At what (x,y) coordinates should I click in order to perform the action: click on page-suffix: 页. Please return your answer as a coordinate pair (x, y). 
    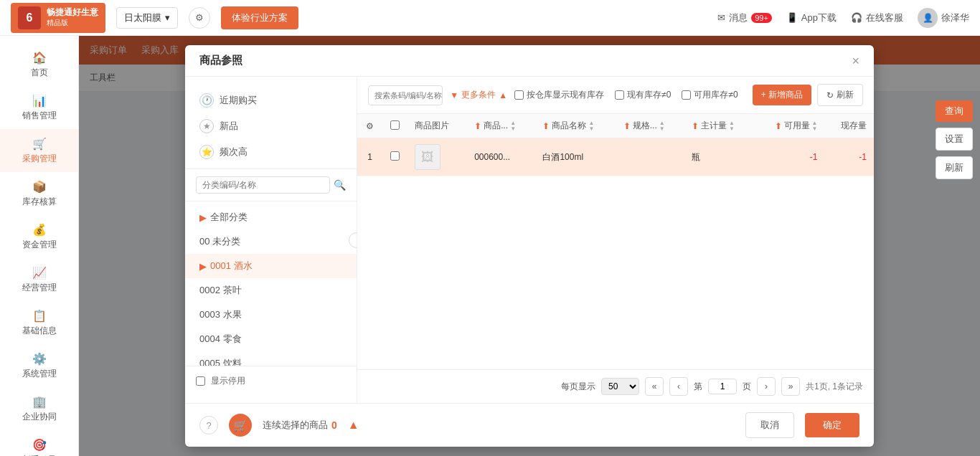
    Looking at the image, I should click on (747, 387).